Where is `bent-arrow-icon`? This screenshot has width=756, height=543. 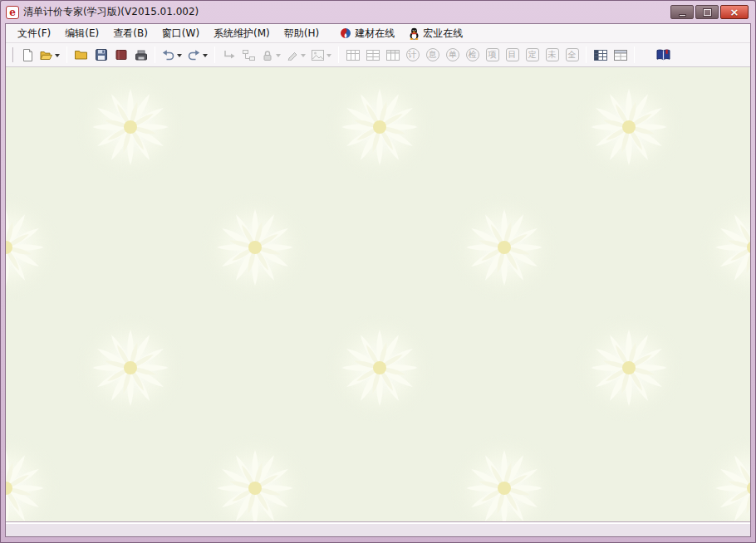 bent-arrow-icon is located at coordinates (229, 55).